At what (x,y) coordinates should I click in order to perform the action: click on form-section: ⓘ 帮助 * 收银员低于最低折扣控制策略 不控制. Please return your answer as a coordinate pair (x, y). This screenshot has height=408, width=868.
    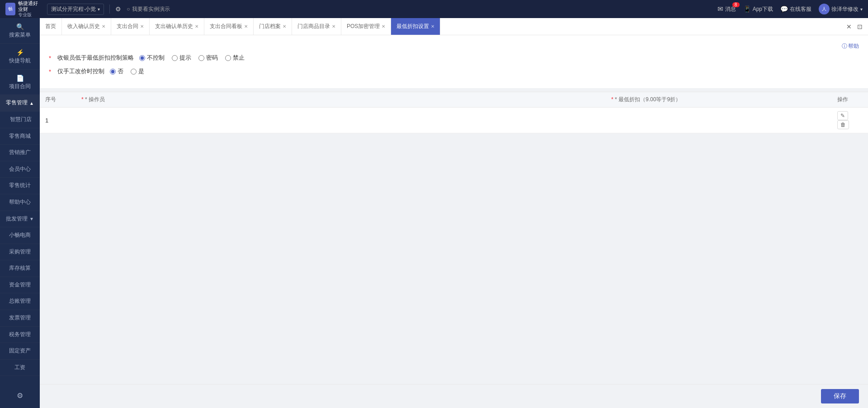
    Looking at the image, I should click on (454, 61).